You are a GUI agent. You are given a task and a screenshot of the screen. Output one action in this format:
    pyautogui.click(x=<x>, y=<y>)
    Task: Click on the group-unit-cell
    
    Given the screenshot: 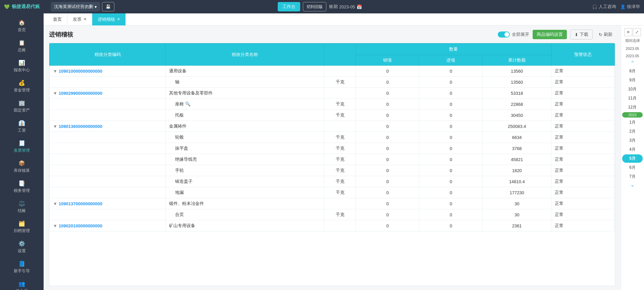 What is the action you would take?
    pyautogui.click(x=340, y=127)
    